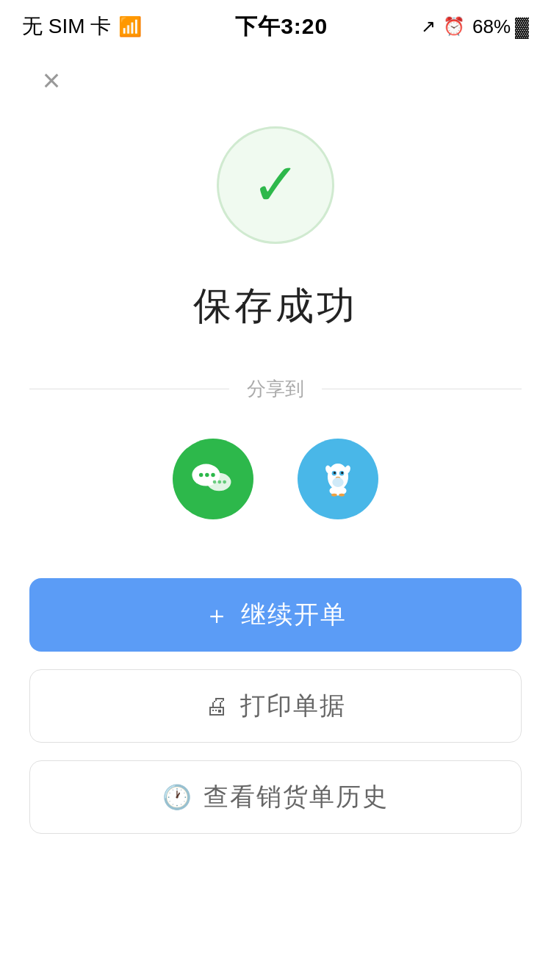 The image size is (551, 980). Describe the element at coordinates (217, 706) in the screenshot. I see `print-icon: 🖨` at that location.